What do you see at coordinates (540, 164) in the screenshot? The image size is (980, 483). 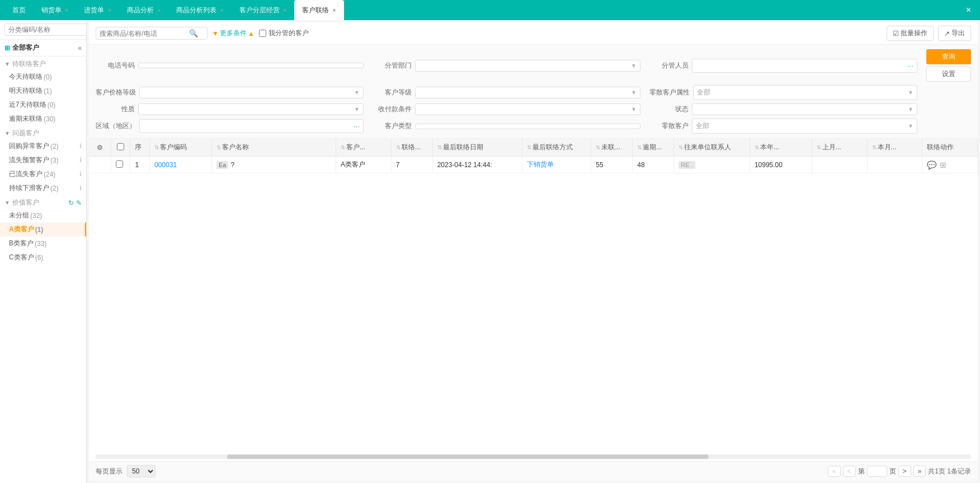 I see `last-method-link: 下销货单` at bounding box center [540, 164].